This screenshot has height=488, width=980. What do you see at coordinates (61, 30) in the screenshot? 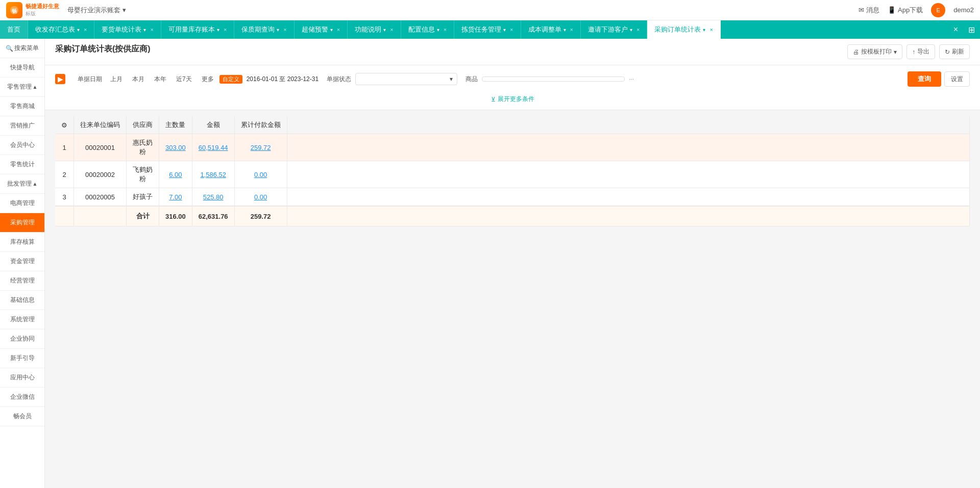
I see `tab-receive-send: 收发存汇总表 ▾ ×` at bounding box center [61, 30].